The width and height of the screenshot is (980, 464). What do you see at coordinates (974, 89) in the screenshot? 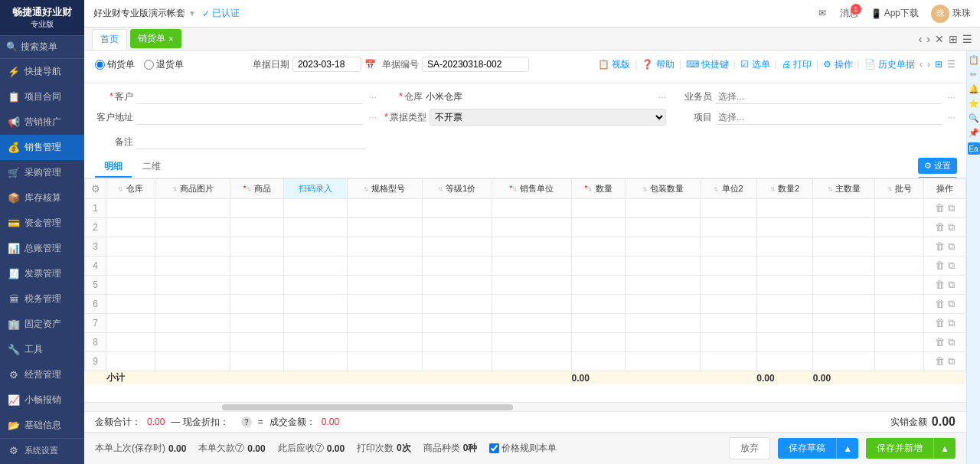
I see `side-icon-bell: 🔔` at bounding box center [974, 89].